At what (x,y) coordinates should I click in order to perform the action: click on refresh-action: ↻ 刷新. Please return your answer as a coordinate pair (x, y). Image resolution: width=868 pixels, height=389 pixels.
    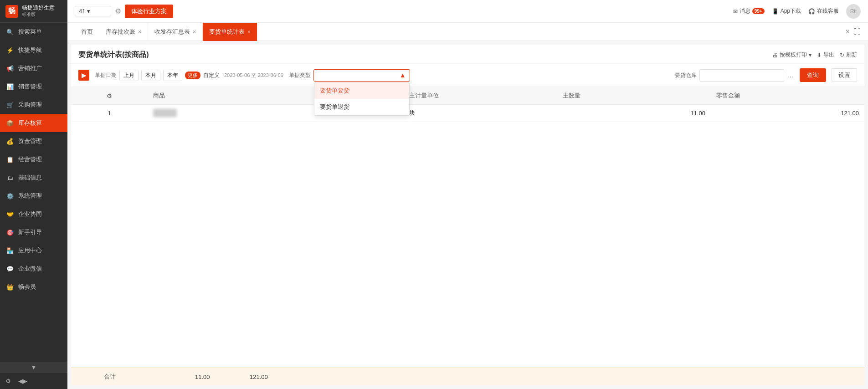
    Looking at the image, I should click on (848, 55).